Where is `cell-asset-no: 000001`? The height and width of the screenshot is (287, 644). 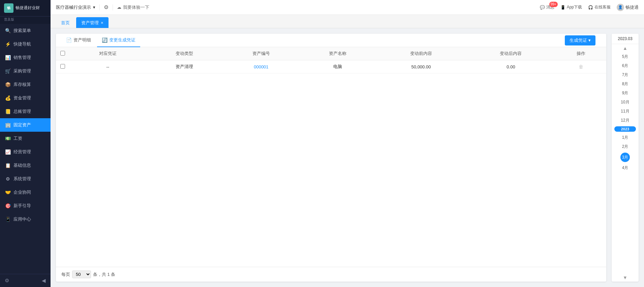
cell-asset-no: 000001 is located at coordinates (261, 67).